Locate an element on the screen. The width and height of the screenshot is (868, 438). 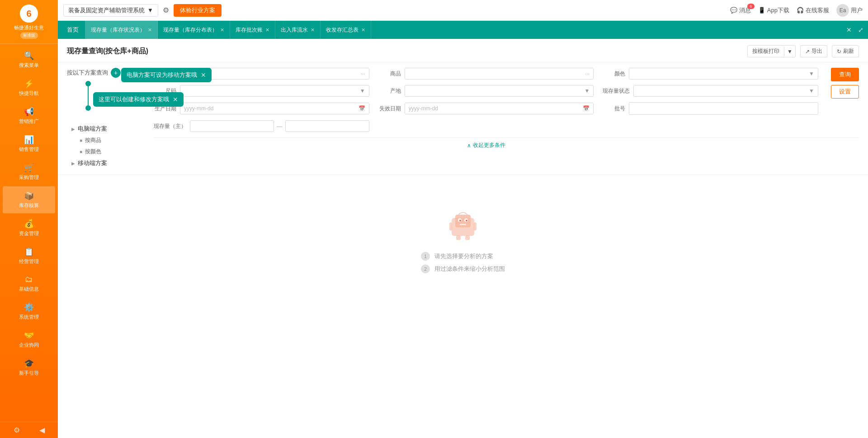
content-header: 现存量查询(按仓库+商品) 按模板打印 ▼ ↗ 导出 ↻ 刷新 is located at coordinates (463, 51).